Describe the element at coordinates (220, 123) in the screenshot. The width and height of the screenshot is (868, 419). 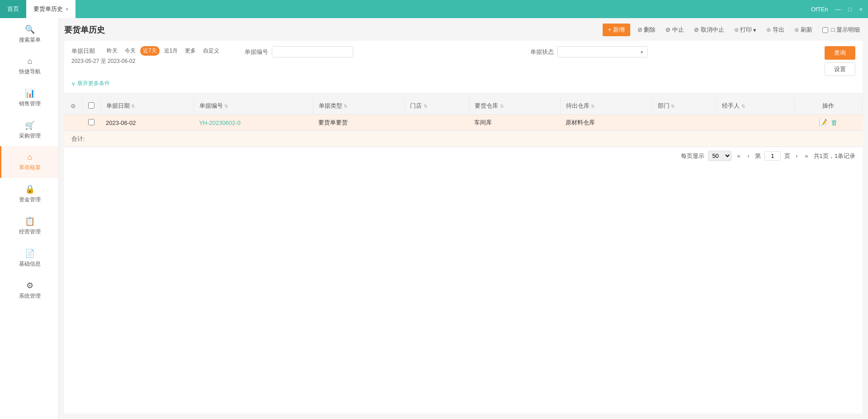
I see `docno-link: YH-20230602-0` at that location.